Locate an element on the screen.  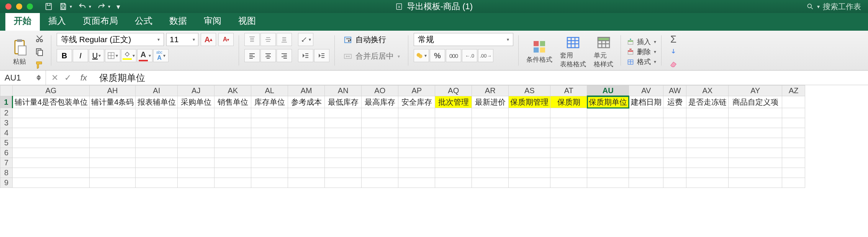
fill-icon is located at coordinates (673, 52).